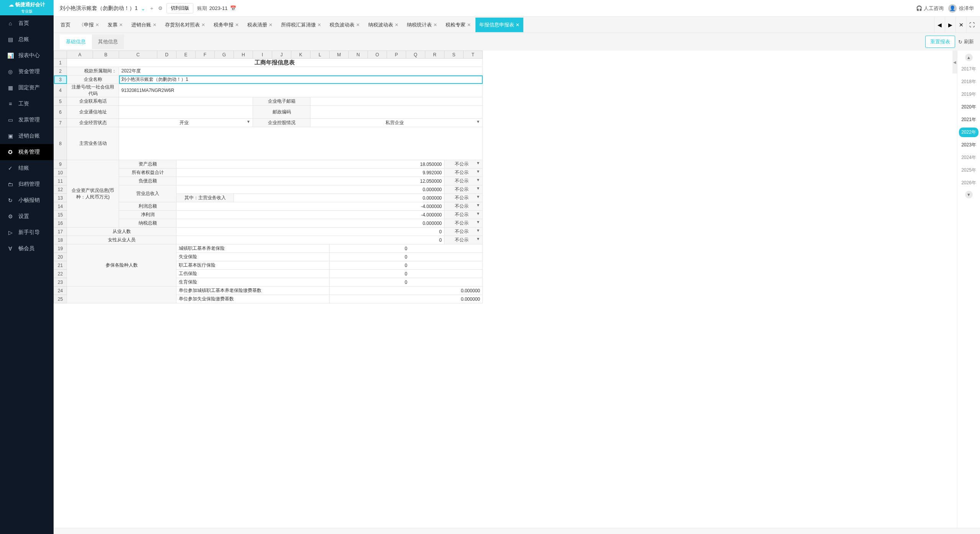 The height and width of the screenshot is (534, 980). What do you see at coordinates (60, 198) in the screenshot?
I see `row-head-13: 13` at bounding box center [60, 198].